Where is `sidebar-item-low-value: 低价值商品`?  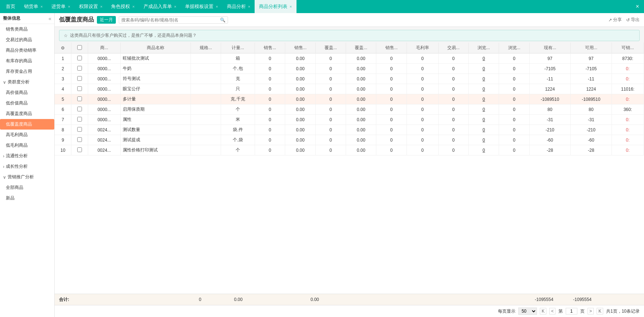
sidebar-item-low-value: 低价值商品 is located at coordinates (27, 103).